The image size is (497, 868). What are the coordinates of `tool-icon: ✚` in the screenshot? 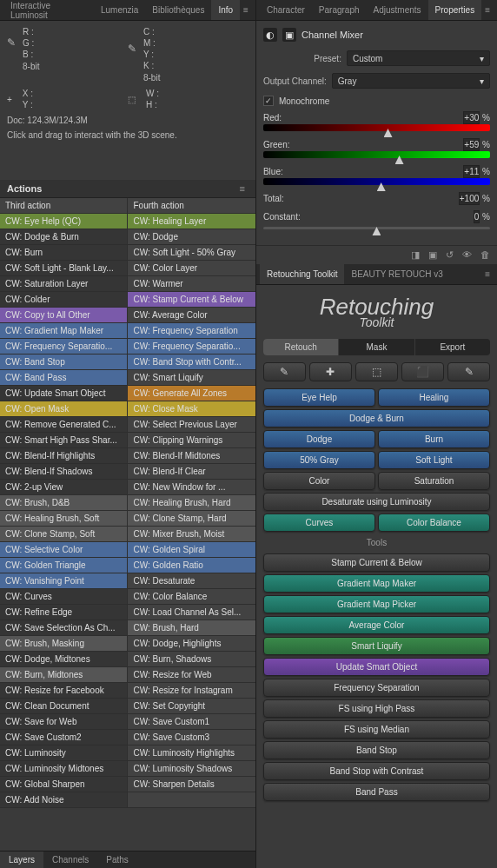 It's located at (330, 372).